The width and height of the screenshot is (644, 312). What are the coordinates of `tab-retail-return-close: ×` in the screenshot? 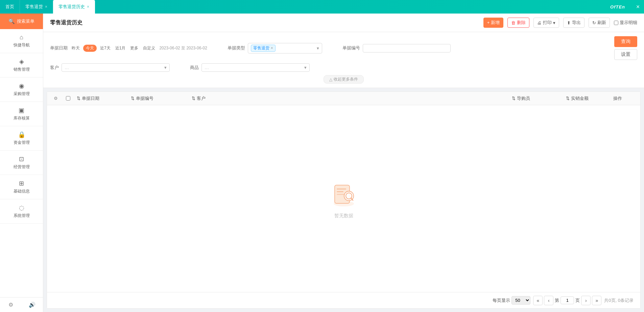 It's located at (46, 7).